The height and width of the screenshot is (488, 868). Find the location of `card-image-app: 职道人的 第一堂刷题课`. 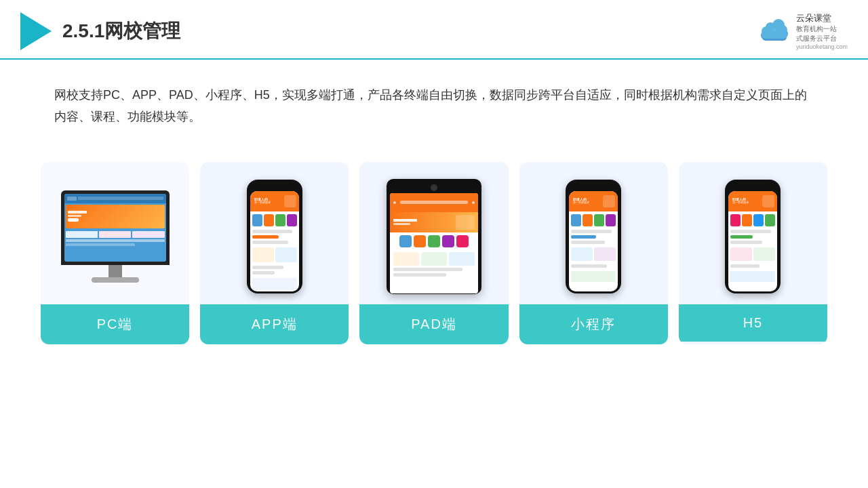

card-image-app: 职道人的 第一堂刷题课 is located at coordinates (274, 233).